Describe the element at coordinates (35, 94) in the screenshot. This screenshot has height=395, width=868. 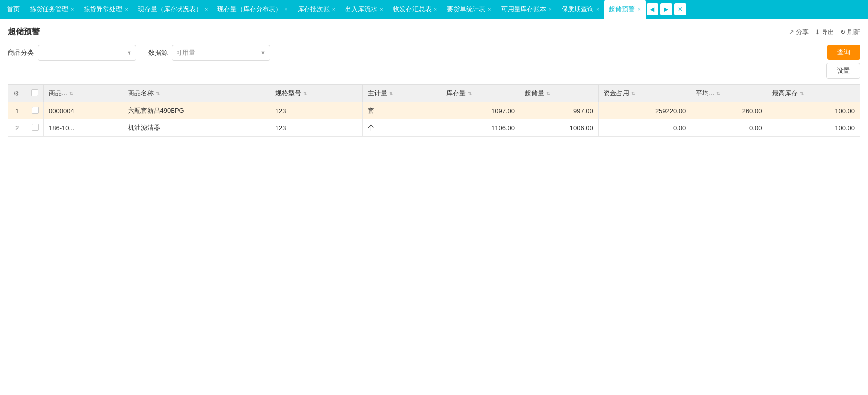
I see `th-checkbox` at that location.